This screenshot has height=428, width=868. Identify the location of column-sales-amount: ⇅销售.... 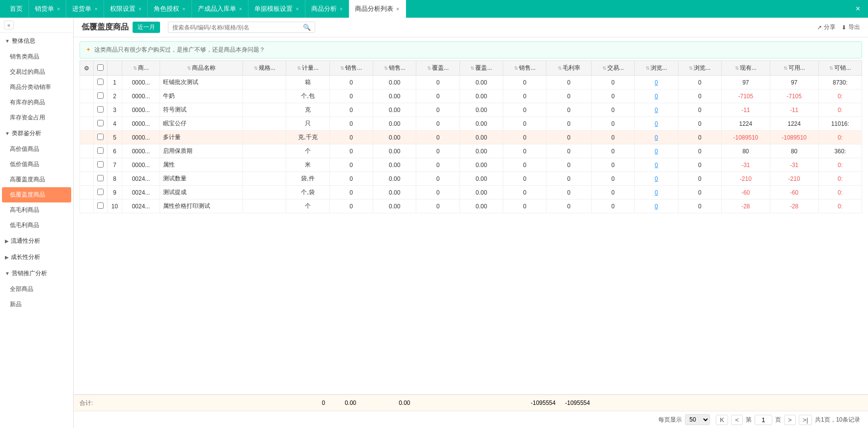
(395, 68).